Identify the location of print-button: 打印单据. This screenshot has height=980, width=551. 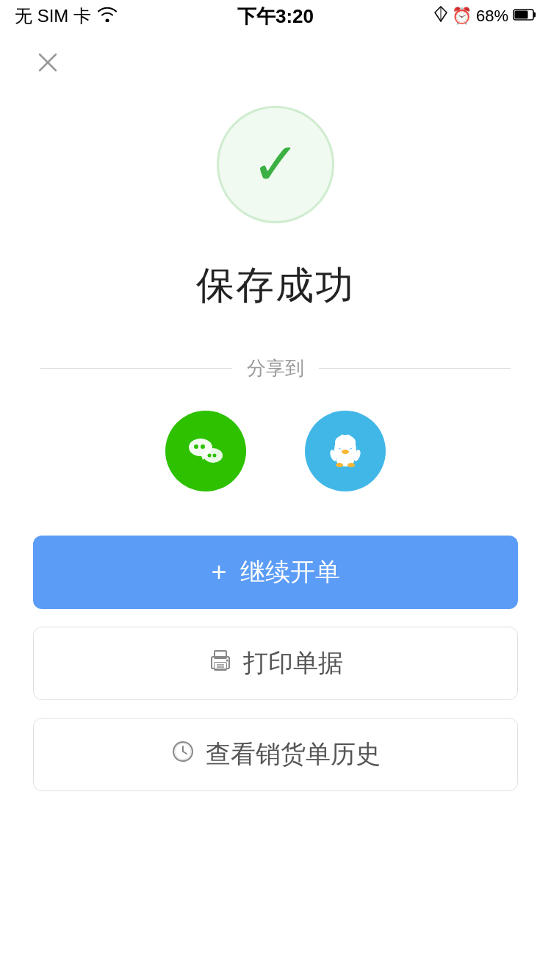
(276, 663).